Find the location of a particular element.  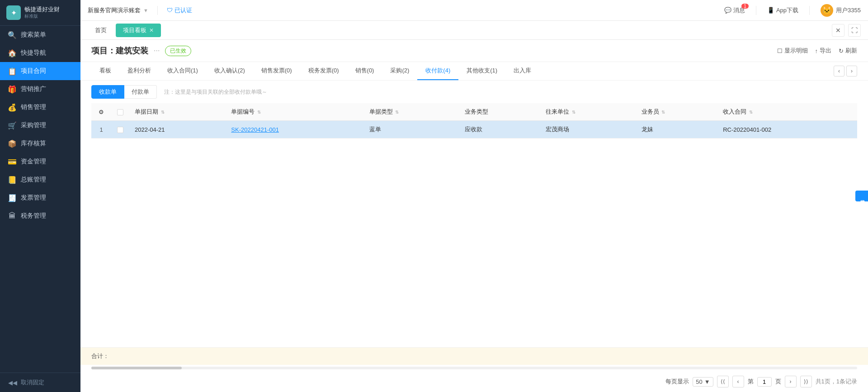

subtab-nav: ‹ › is located at coordinates (845, 71).